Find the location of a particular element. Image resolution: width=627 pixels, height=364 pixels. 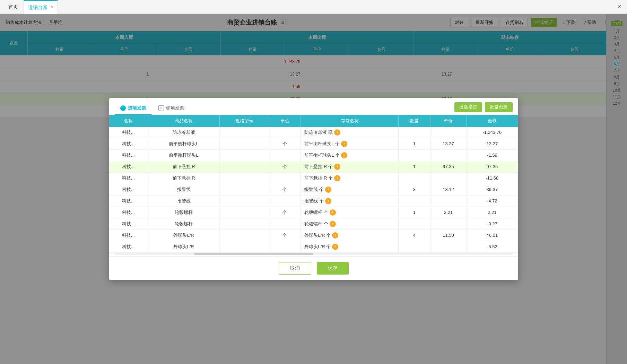

cell-unit-price: 2.21 is located at coordinates (448, 212).